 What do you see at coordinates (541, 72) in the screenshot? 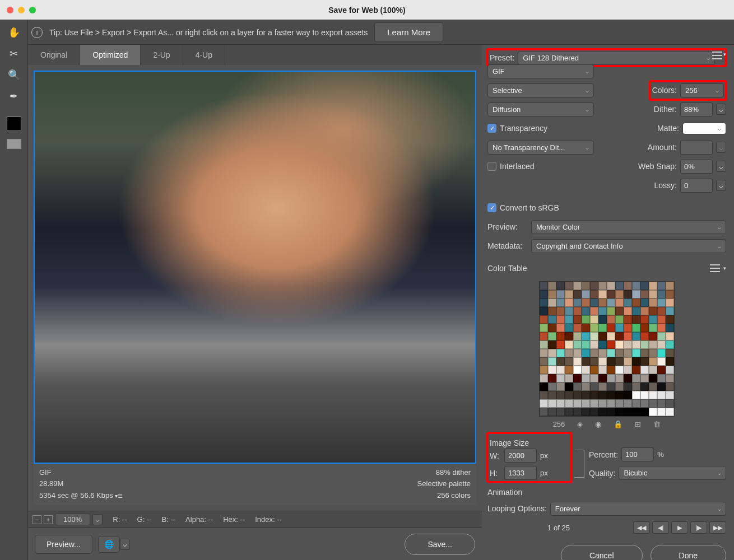
I see `format-dropdown: GIF⌵` at bounding box center [541, 72].